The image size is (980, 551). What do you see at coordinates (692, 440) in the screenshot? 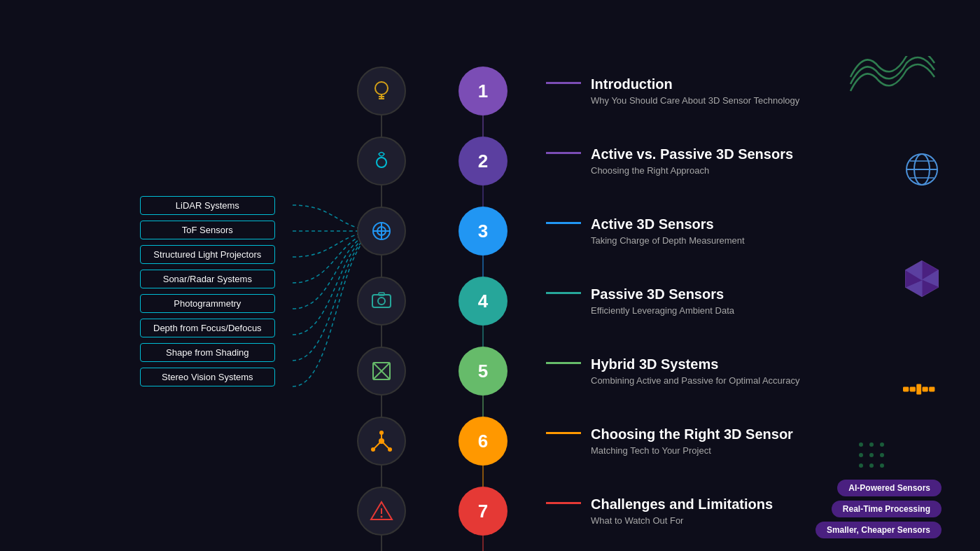
I see `right-text-6: Choosing the Right 3D SensorMatching Tec…` at bounding box center [692, 440].